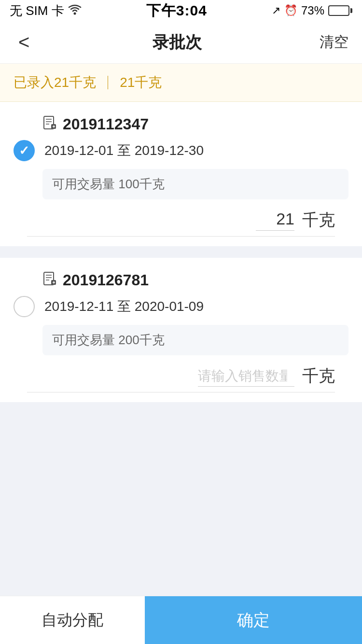  I want to click on summary-value: 21千克, so click(141, 83).